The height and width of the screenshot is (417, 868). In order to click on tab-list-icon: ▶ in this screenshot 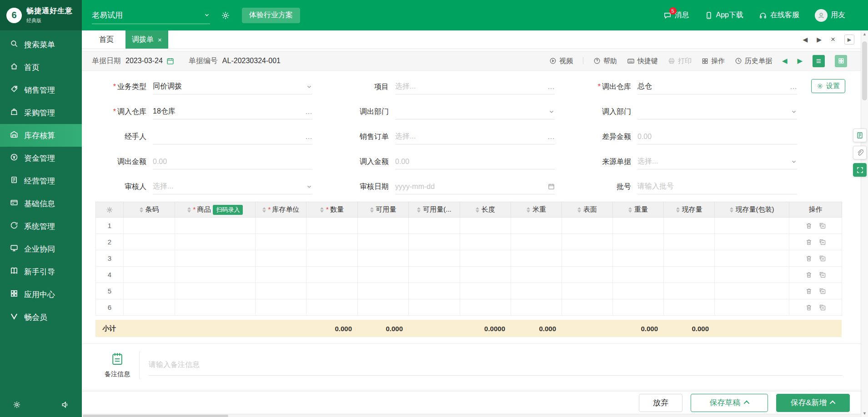, I will do `click(849, 40)`.